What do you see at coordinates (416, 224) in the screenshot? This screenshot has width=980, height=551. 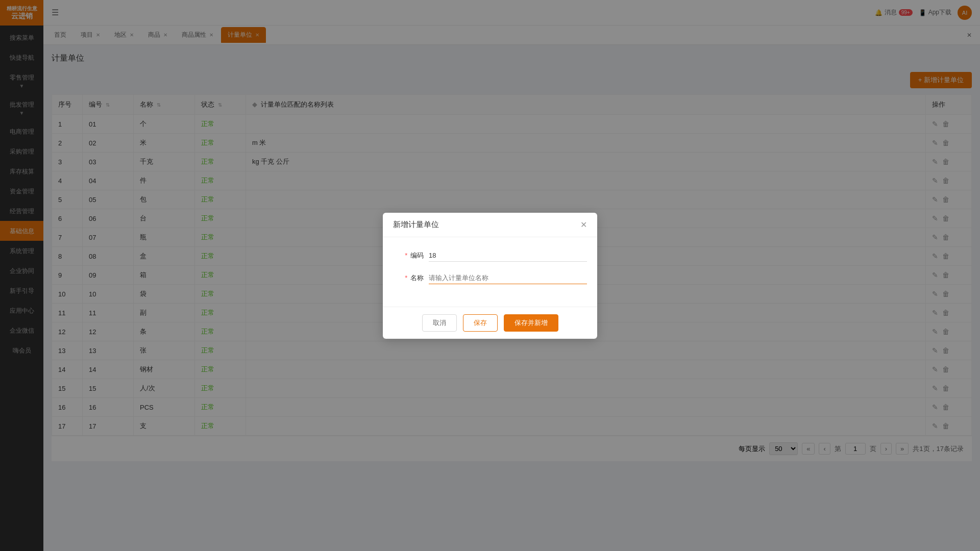 I see `modal-title: 新增计量单位` at bounding box center [416, 224].